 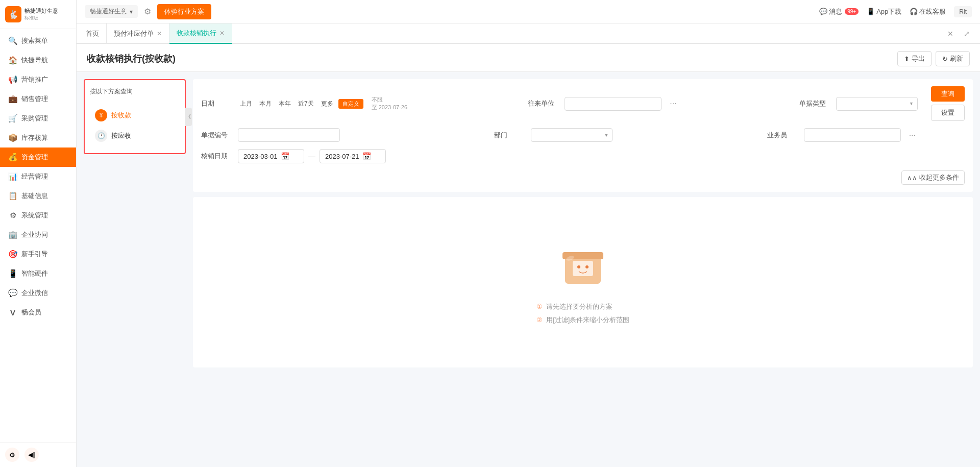 What do you see at coordinates (38, 274) in the screenshot?
I see `sidebar-item-hardware: 📱 智能硬件` at bounding box center [38, 274].